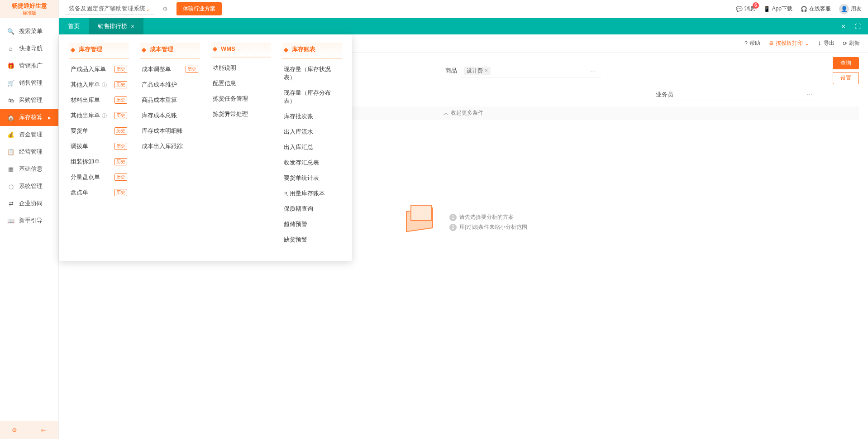  Describe the element at coordinates (31, 31) in the screenshot. I see `sidebar-item-label: 搜索菜单` at that location.